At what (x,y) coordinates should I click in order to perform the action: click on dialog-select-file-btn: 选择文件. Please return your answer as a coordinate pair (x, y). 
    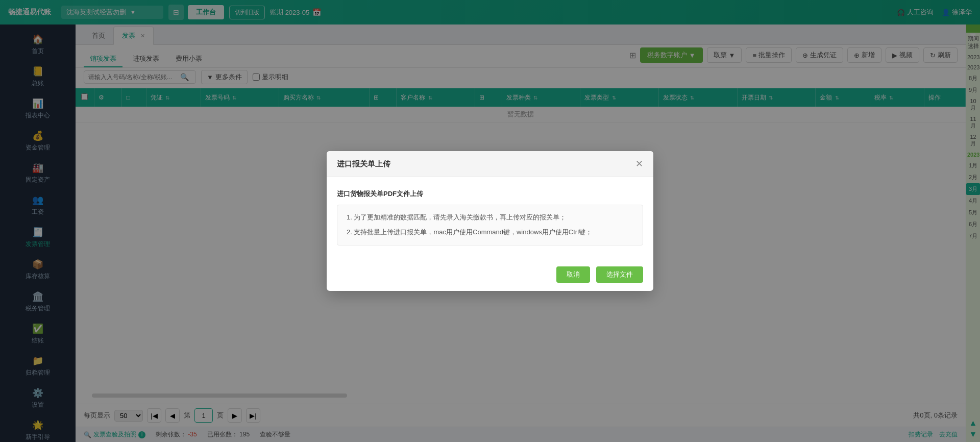
    Looking at the image, I should click on (620, 275).